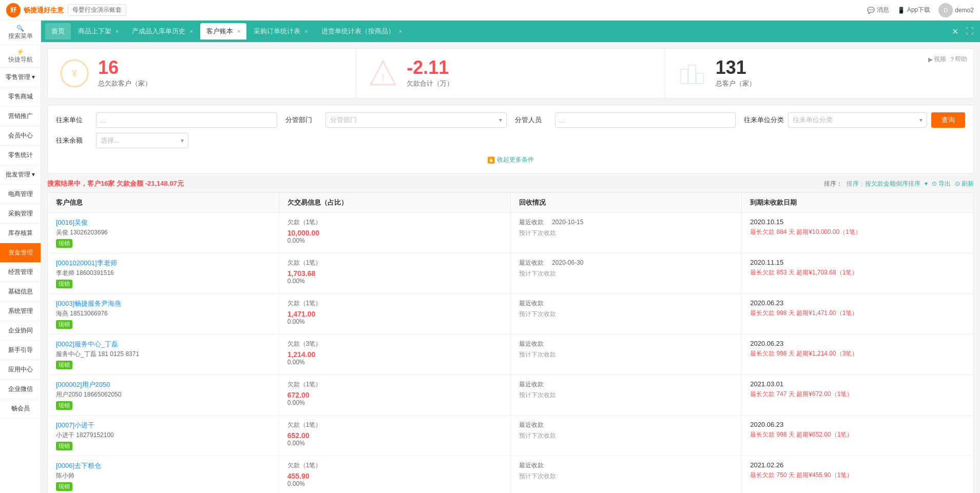 This screenshot has height=493, width=980. What do you see at coordinates (21, 370) in the screenshot?
I see `sidebar-item-apps: 应用中心` at bounding box center [21, 370].